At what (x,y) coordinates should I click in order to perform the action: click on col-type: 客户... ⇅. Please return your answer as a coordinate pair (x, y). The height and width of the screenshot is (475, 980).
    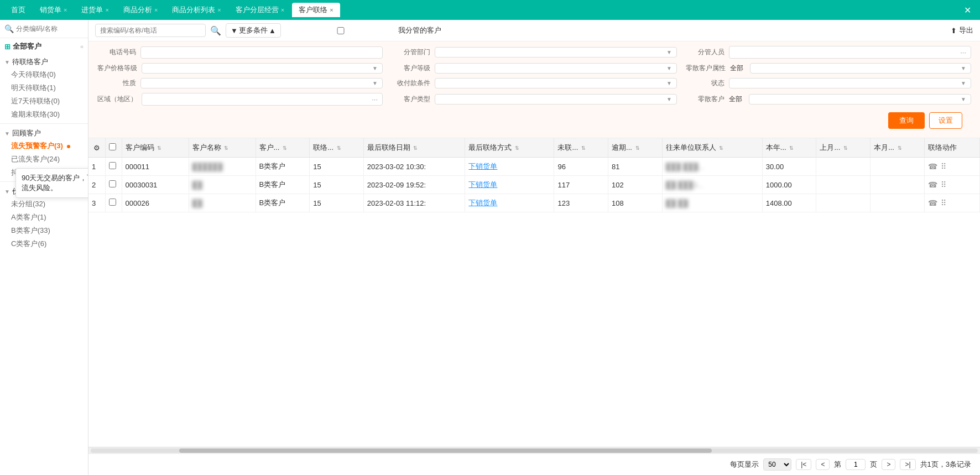
    Looking at the image, I should click on (283, 148).